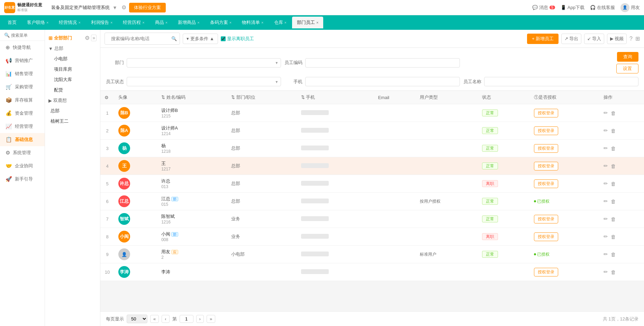 The height and width of the screenshot is (326, 644). What do you see at coordinates (115, 8) in the screenshot?
I see `system-dropdown-icon: ▼` at bounding box center [115, 8].